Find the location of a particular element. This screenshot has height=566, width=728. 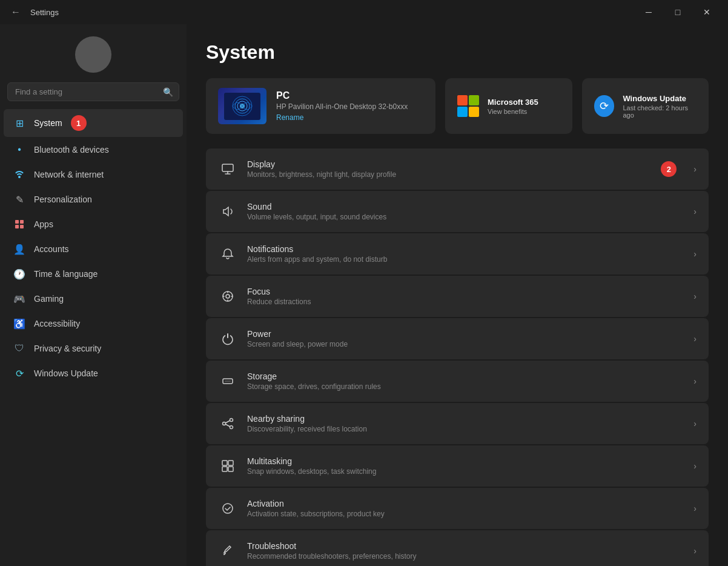

power-icon is located at coordinates (228, 339).